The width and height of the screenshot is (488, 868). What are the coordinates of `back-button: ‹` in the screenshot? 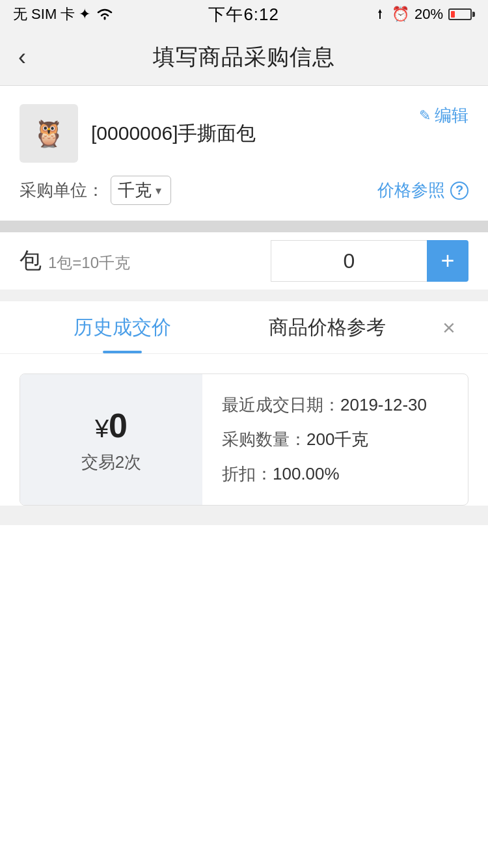 It's located at (22, 57).